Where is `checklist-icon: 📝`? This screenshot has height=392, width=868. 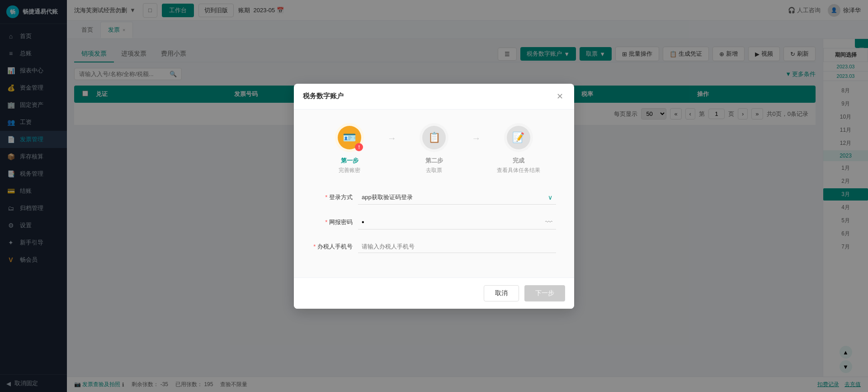
checklist-icon: 📝 is located at coordinates (518, 138).